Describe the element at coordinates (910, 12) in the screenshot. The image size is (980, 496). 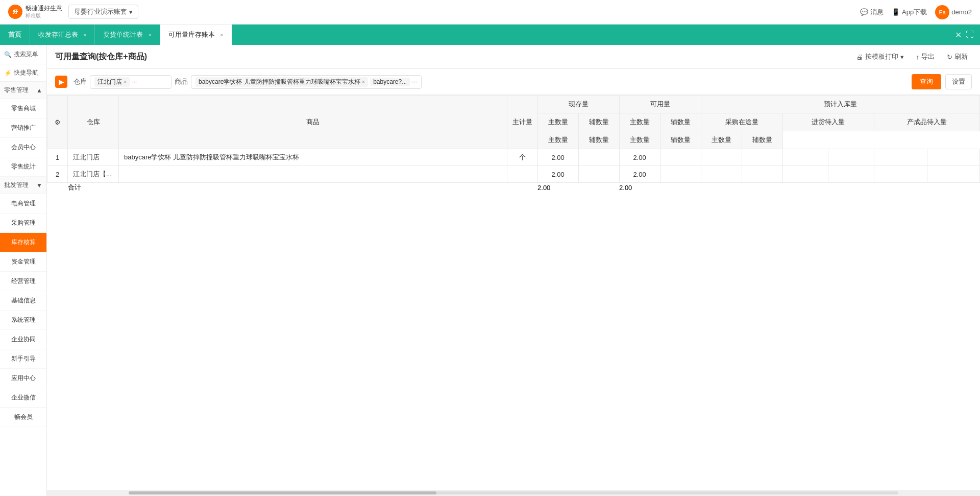
I see `app-download-btn: 📱 App下载` at that location.